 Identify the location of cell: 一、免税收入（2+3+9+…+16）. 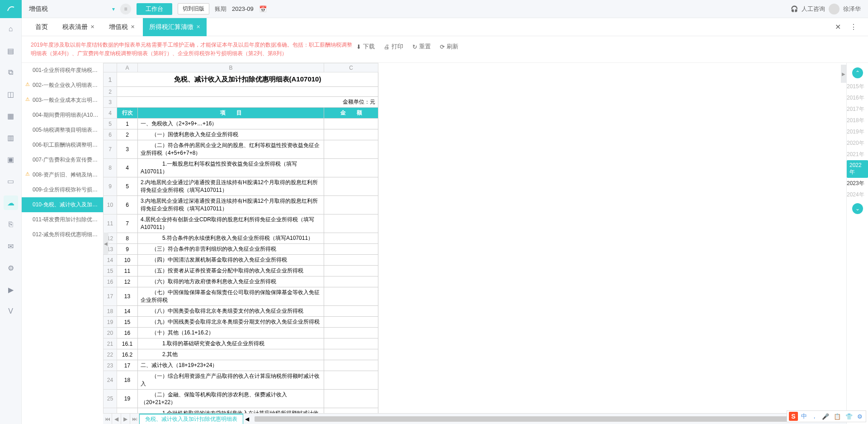
(231, 124).